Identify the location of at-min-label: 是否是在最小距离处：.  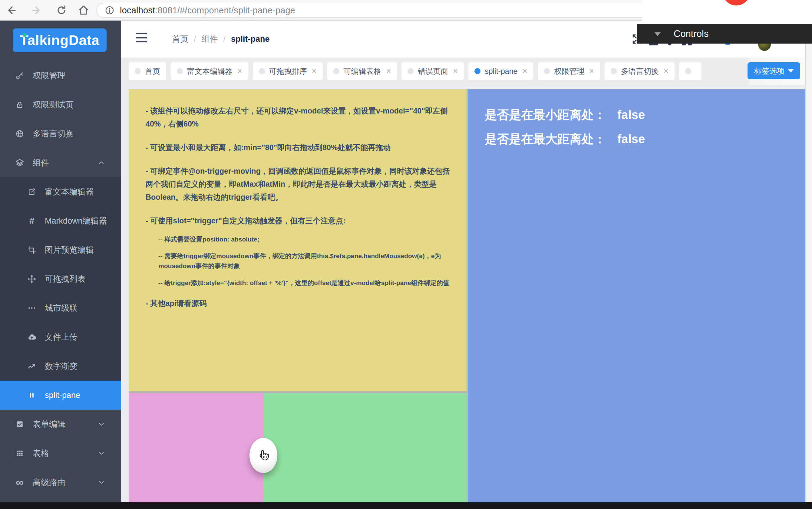
(545, 115).